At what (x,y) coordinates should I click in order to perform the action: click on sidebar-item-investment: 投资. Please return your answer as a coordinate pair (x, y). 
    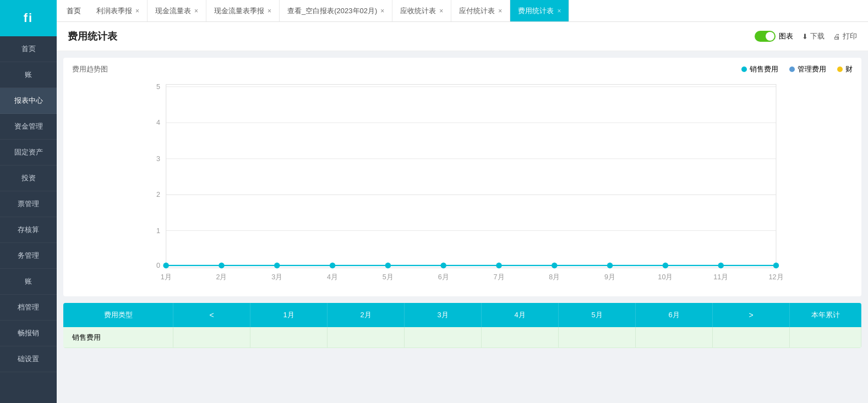
    Looking at the image, I should click on (29, 178).